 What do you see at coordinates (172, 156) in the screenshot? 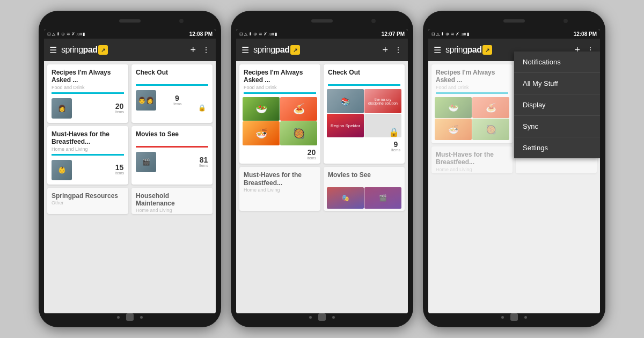
I see `movies-card-1: Movies to See 🎬 81 Items` at bounding box center [172, 156].